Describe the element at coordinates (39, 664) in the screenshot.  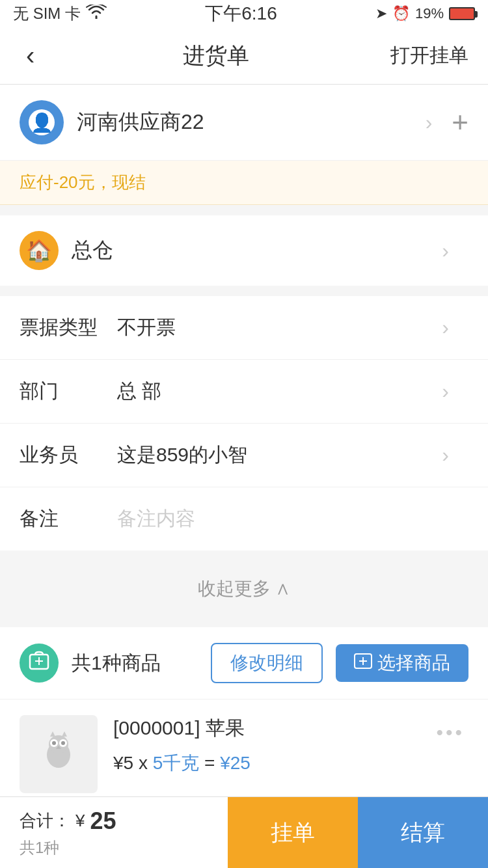
I see `products-icon` at that location.